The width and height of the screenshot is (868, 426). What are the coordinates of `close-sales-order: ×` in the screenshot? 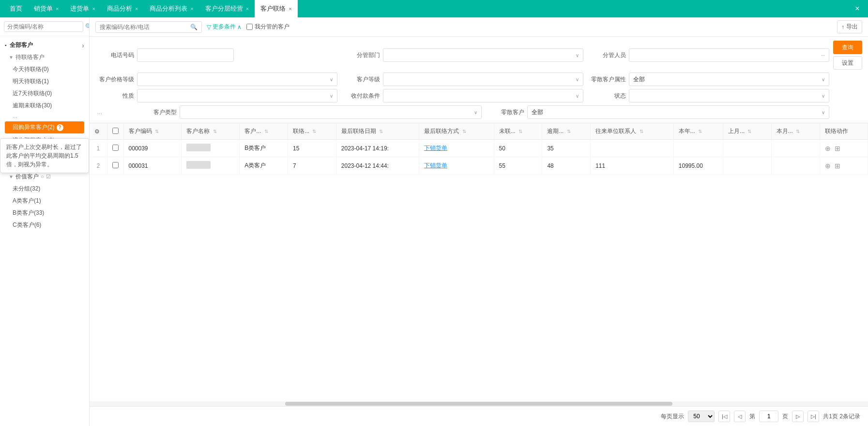 It's located at (57, 9).